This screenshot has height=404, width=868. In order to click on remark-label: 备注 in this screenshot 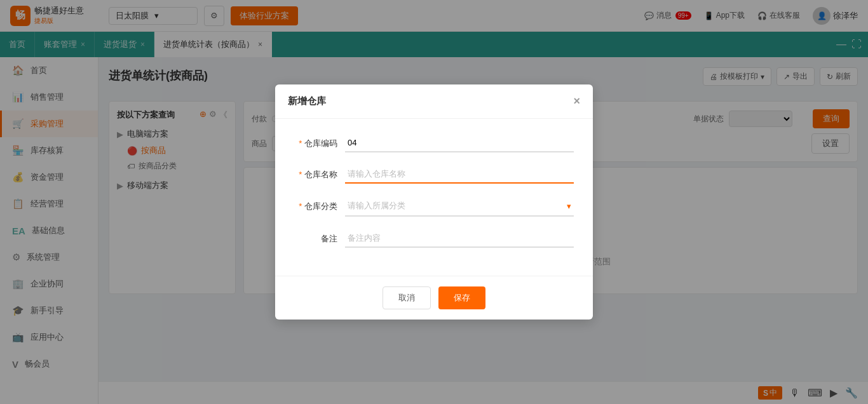, I will do `click(320, 239)`.